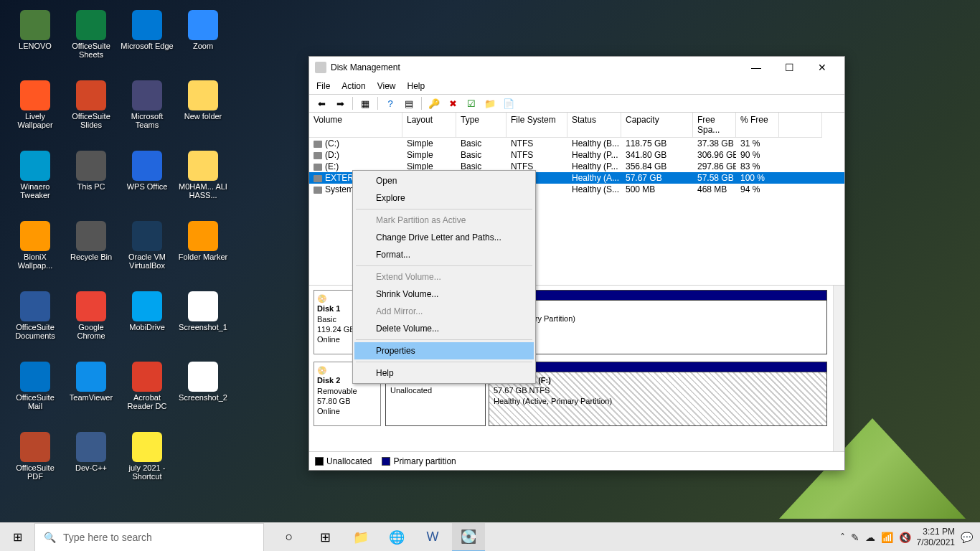 This screenshot has width=980, height=551. Describe the element at coordinates (390, 103) in the screenshot. I see `help-icon: ?` at that location.